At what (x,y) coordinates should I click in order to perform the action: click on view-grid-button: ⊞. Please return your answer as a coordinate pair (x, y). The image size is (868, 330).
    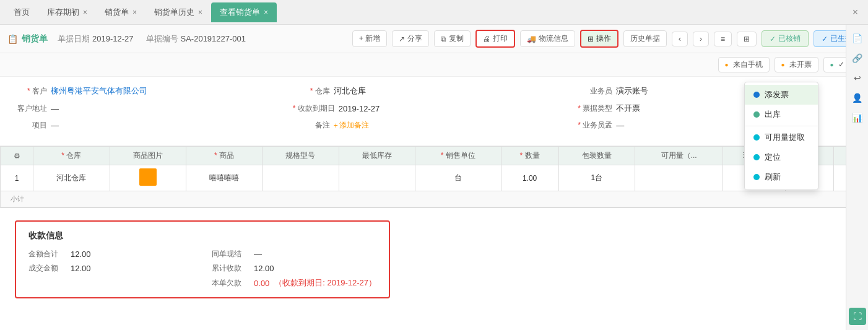
    Looking at the image, I should click on (747, 39).